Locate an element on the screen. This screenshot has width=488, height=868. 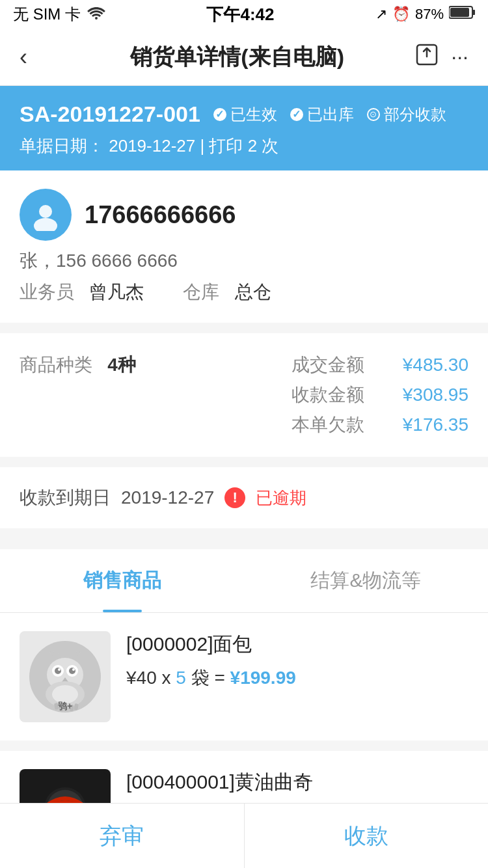
product-item: 鸮+ [0000002]面包 ¥40 x 5 袋 = ¥199.99 is located at coordinates (244, 677).